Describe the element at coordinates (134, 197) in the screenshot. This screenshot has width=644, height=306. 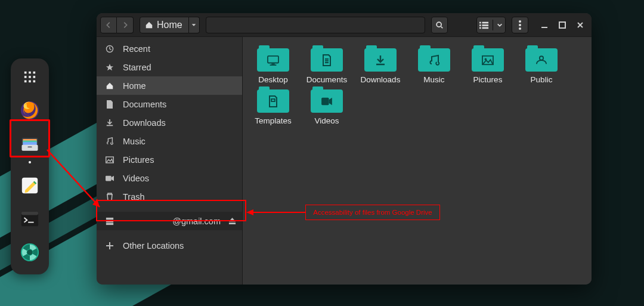
I see `sidebar-item-label: Trash` at that location.